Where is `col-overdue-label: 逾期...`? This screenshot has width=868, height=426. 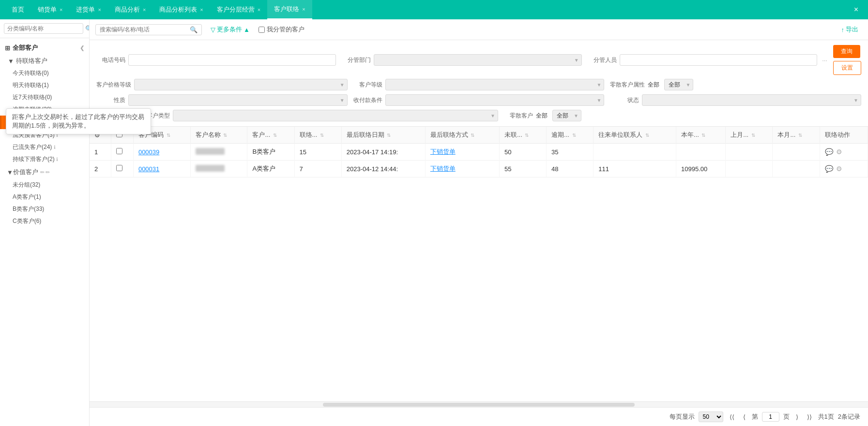
col-overdue-label: 逾期... is located at coordinates (561, 134).